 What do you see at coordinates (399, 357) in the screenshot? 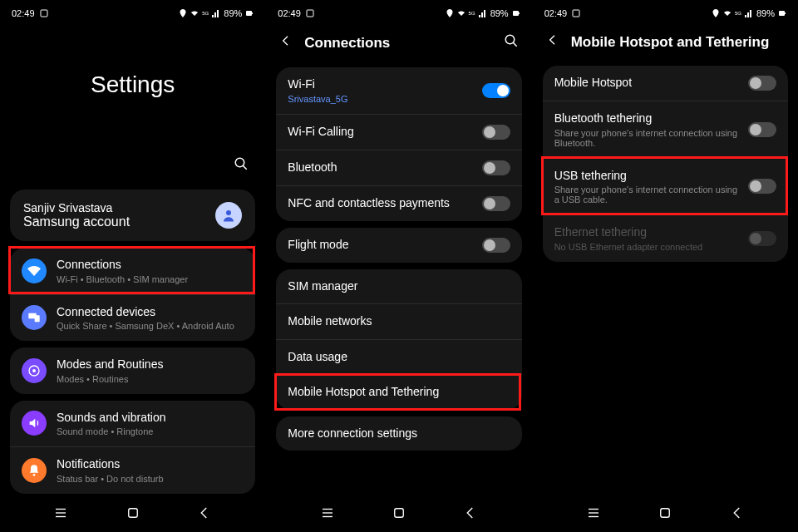
I see `row-data-usage: Data usage` at bounding box center [399, 357].